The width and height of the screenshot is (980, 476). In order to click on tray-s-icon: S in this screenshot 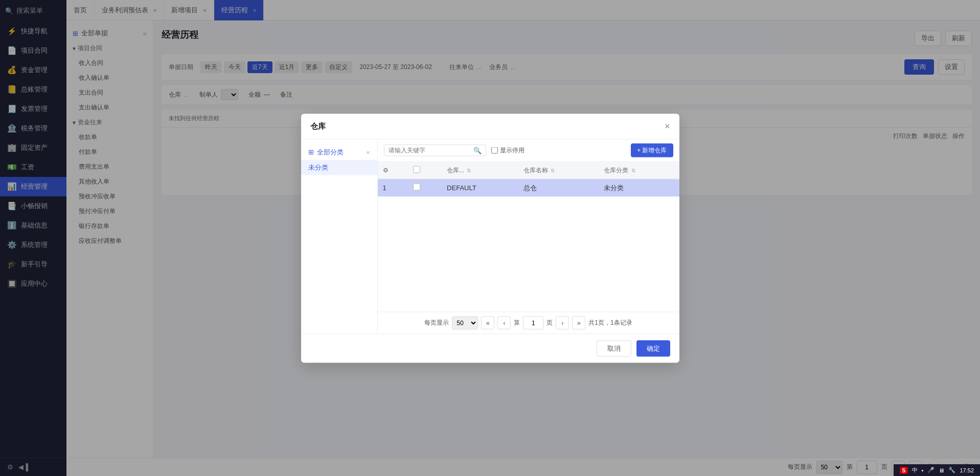, I will do `click(904, 470)`.